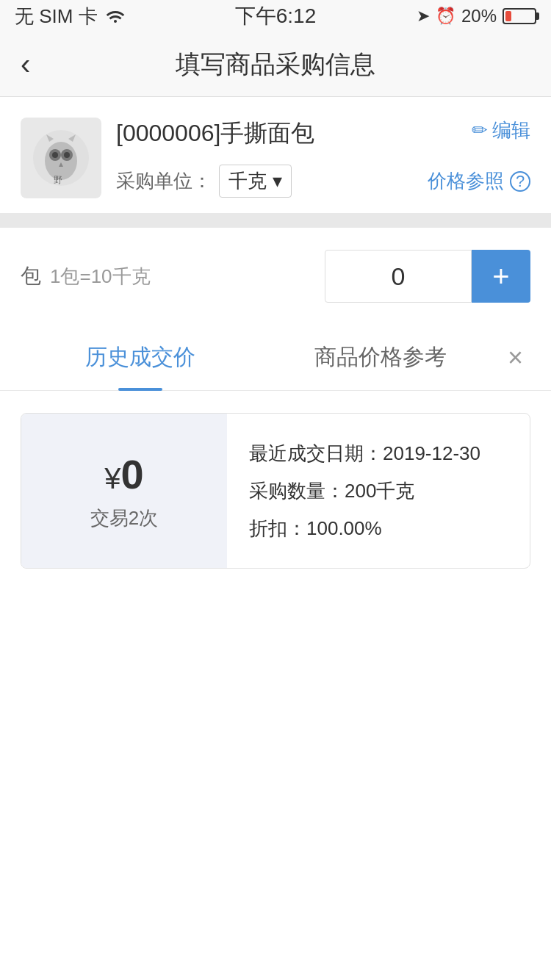 The height and width of the screenshot is (980, 551). Describe the element at coordinates (378, 529) in the screenshot. I see `trade-discount-row: 折扣：100.00%` at that location.